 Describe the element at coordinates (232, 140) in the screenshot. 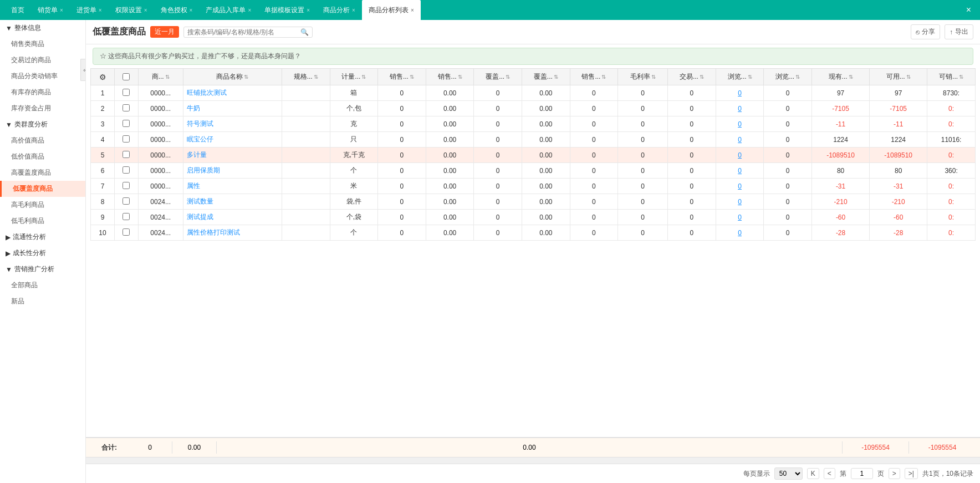

I see `row-name: 眠宝公仔` at that location.